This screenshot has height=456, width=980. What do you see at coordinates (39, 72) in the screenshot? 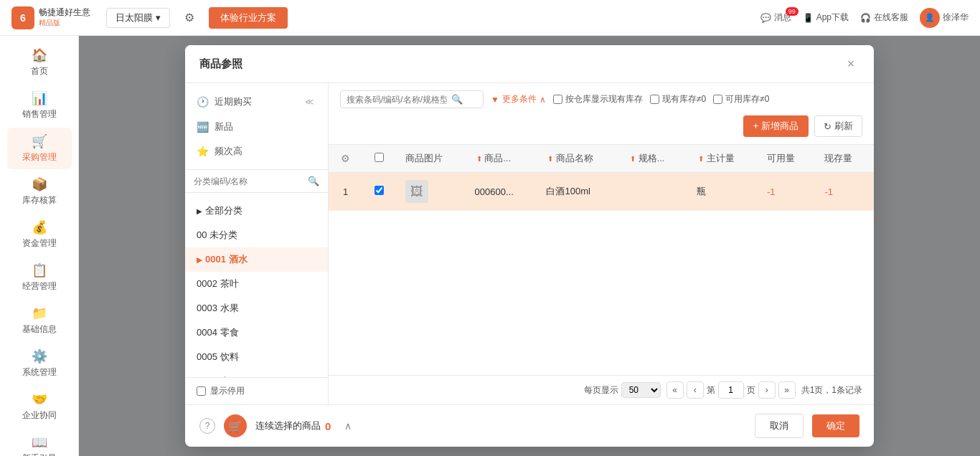
I see `sidebar-label-home: 首页` at bounding box center [39, 72].